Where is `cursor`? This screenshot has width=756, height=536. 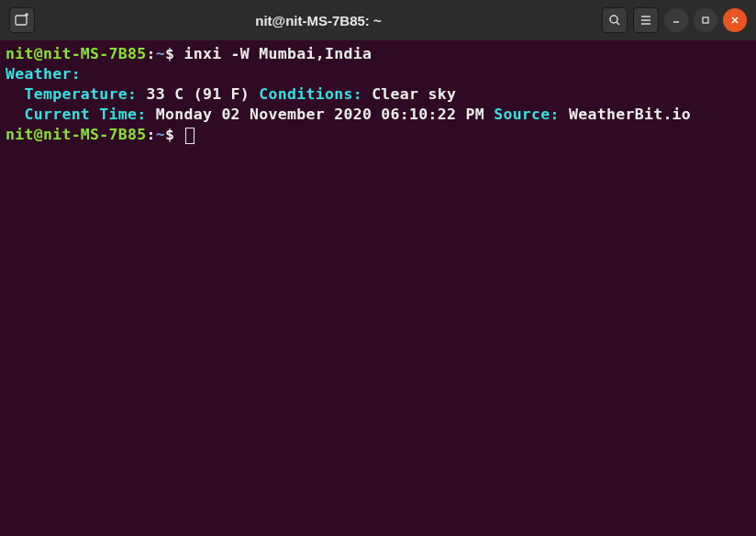 cursor is located at coordinates (190, 136).